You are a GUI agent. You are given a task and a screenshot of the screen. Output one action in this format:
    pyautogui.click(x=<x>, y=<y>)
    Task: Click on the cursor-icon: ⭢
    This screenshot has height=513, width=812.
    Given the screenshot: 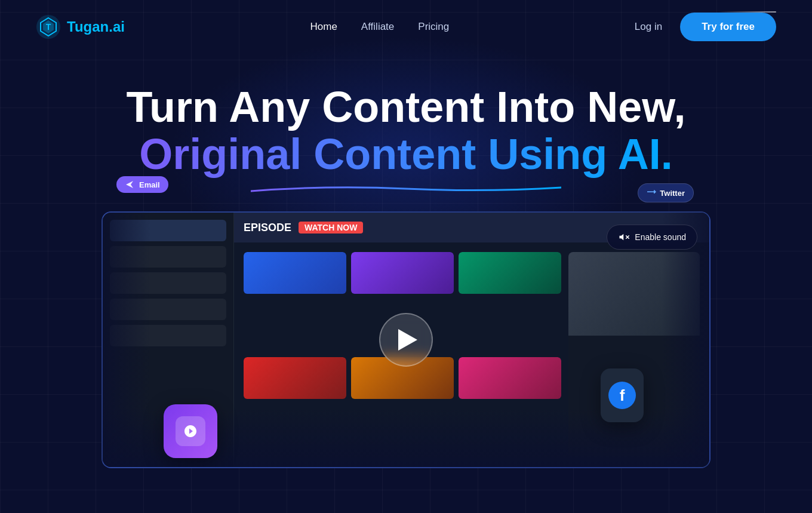 What is the action you would take?
    pyautogui.click(x=651, y=193)
    